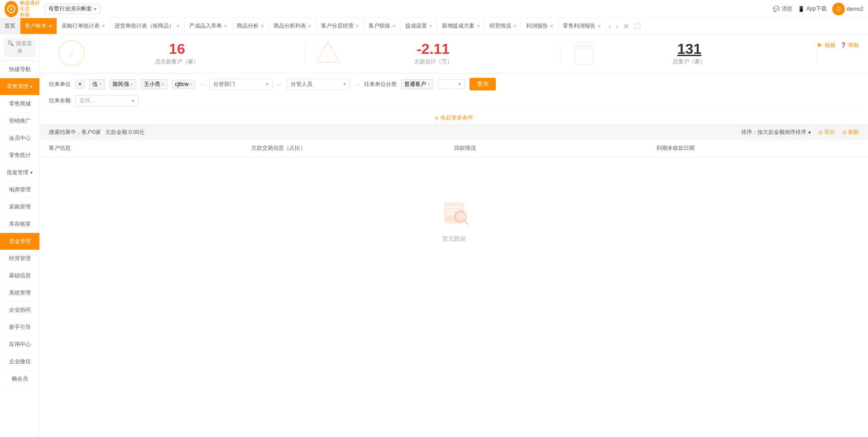 This screenshot has height=437, width=868. I want to click on tab-purchase-order-stats: 采购订单统计表 ✕, so click(83, 26).